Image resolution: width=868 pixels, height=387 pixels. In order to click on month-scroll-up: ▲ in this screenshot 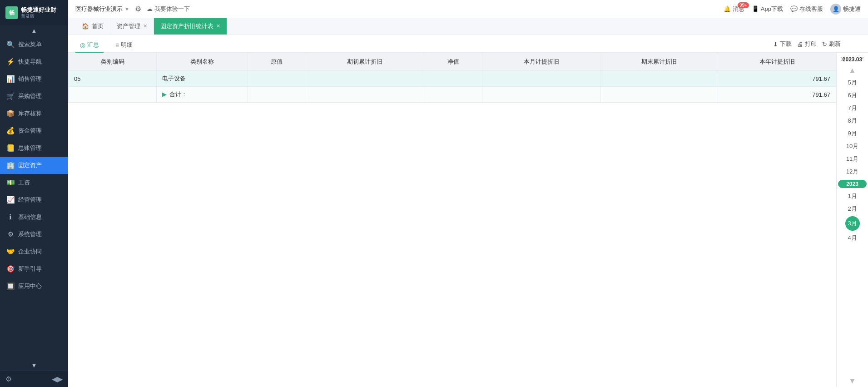, I will do `click(853, 70)`.